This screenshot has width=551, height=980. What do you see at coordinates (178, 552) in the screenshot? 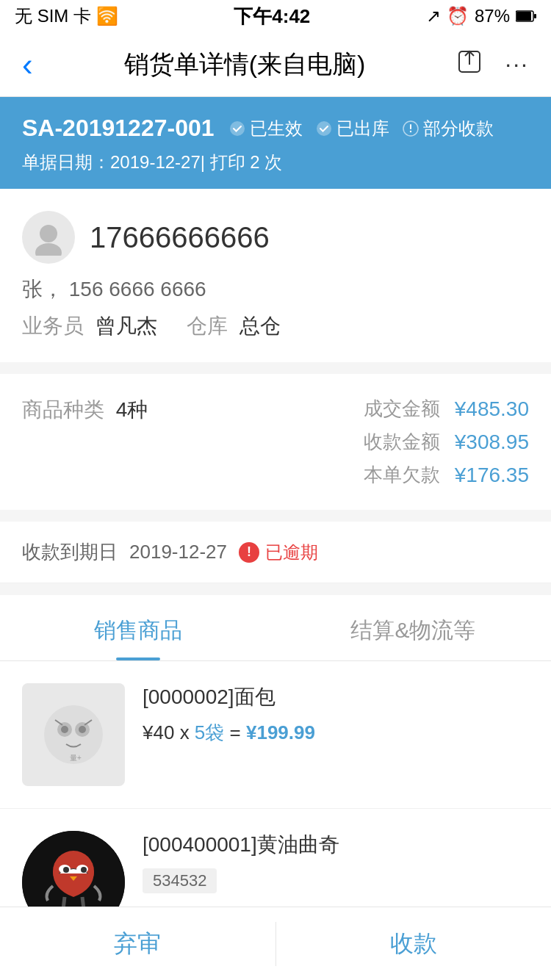
I see `due-date: 2019-12-27` at bounding box center [178, 552].